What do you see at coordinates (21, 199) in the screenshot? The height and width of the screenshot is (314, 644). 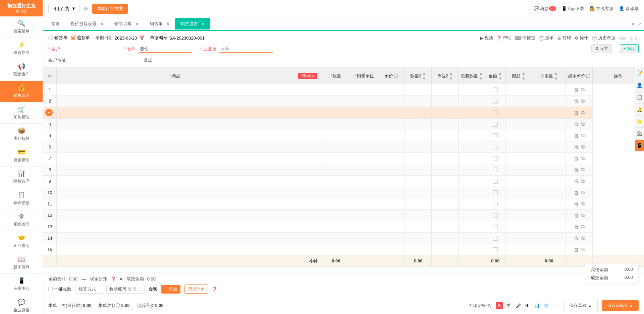 I see `sidebar-item-8: 📋基础信息` at bounding box center [21, 199].